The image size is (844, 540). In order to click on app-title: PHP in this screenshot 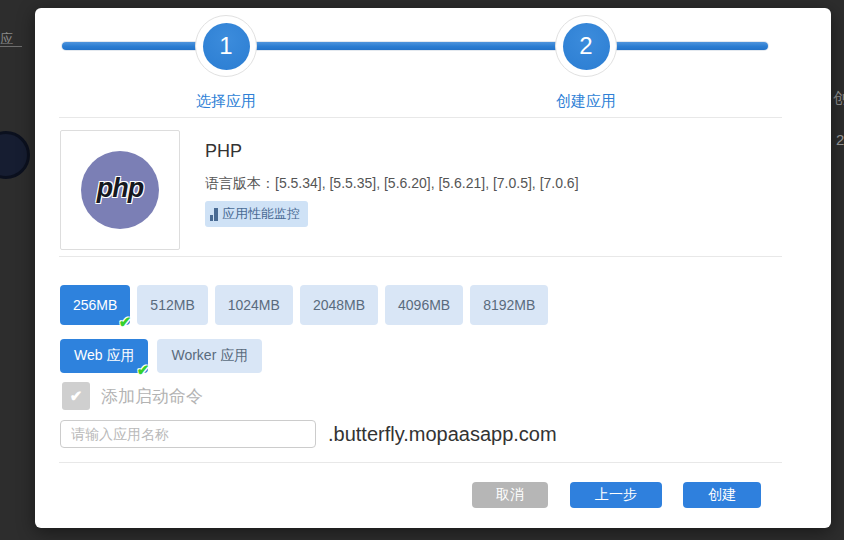, I will do `click(224, 152)`.